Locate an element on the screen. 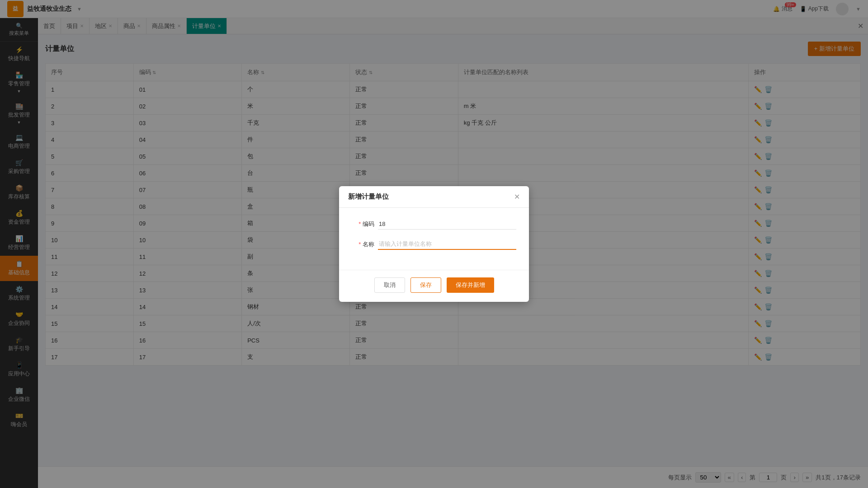 This screenshot has height=488, width=868. code-input is located at coordinates (447, 224).